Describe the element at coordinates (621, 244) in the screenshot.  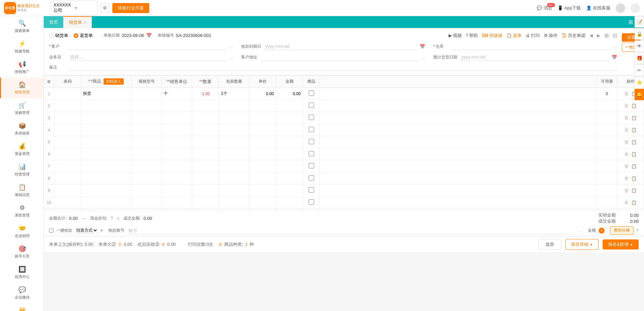
I see `save-new-button: 保存&新增 ▲` at that location.